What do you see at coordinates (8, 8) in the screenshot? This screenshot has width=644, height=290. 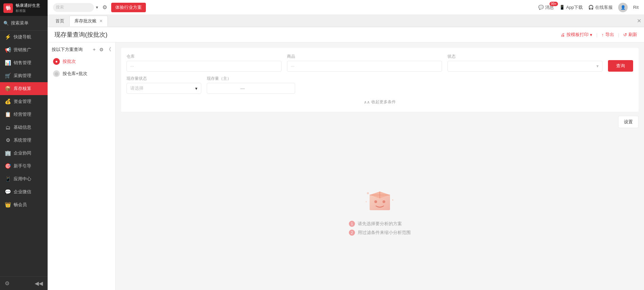 I see `app-logo: 畅` at bounding box center [8, 8].